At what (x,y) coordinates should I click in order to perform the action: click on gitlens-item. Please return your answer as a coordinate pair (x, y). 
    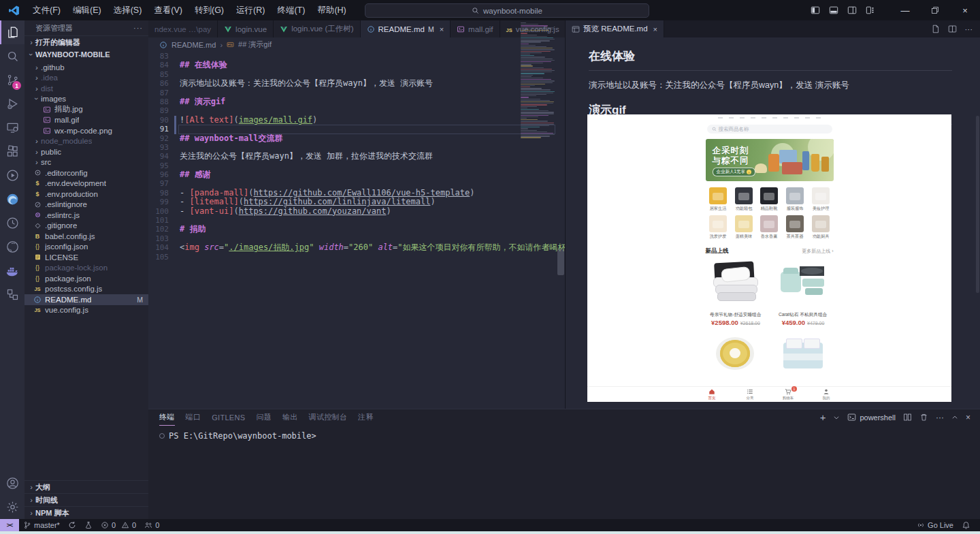
    Looking at the image, I should click on (88, 525).